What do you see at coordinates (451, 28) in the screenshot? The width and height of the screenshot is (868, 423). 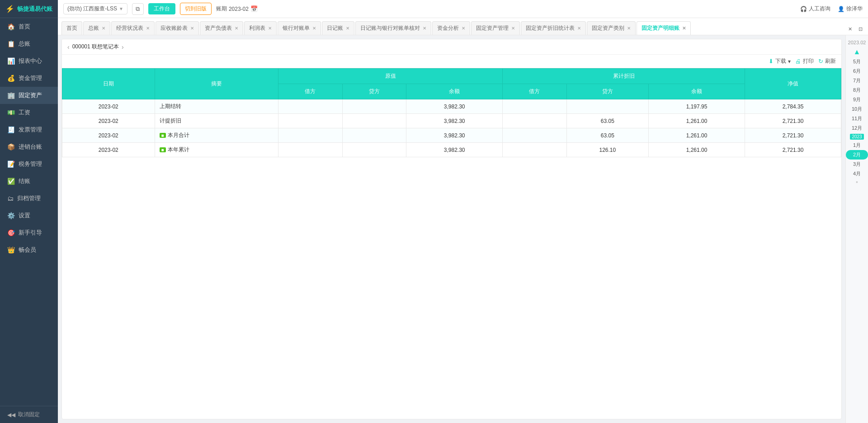 I see `tab-cashflow: 资金分析 ✕` at bounding box center [451, 28].